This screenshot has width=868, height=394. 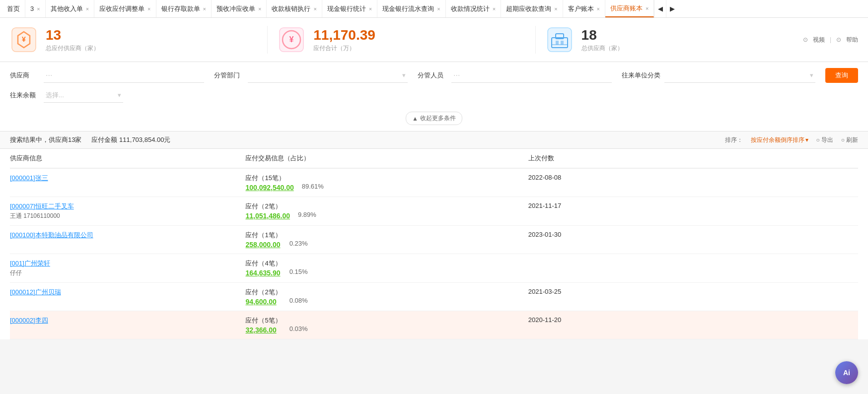 I want to click on nav-next-arrow: ▶, so click(x=672, y=9).